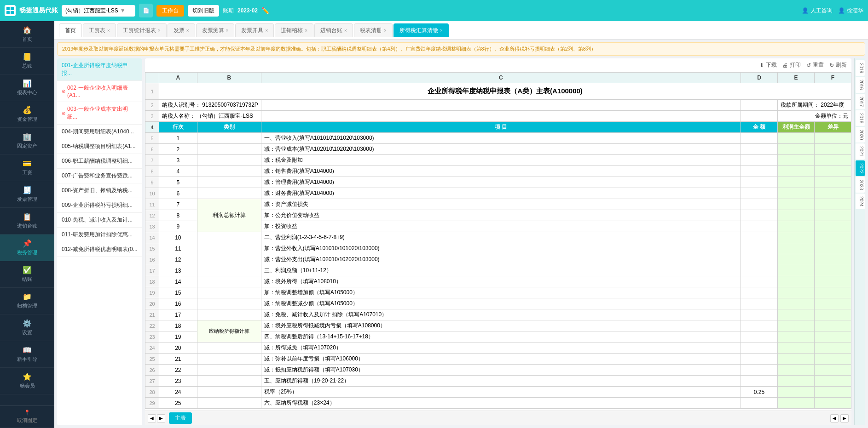 The image size is (868, 428). Describe the element at coordinates (796, 160) in the screenshot. I see `row-7-profit` at that location.